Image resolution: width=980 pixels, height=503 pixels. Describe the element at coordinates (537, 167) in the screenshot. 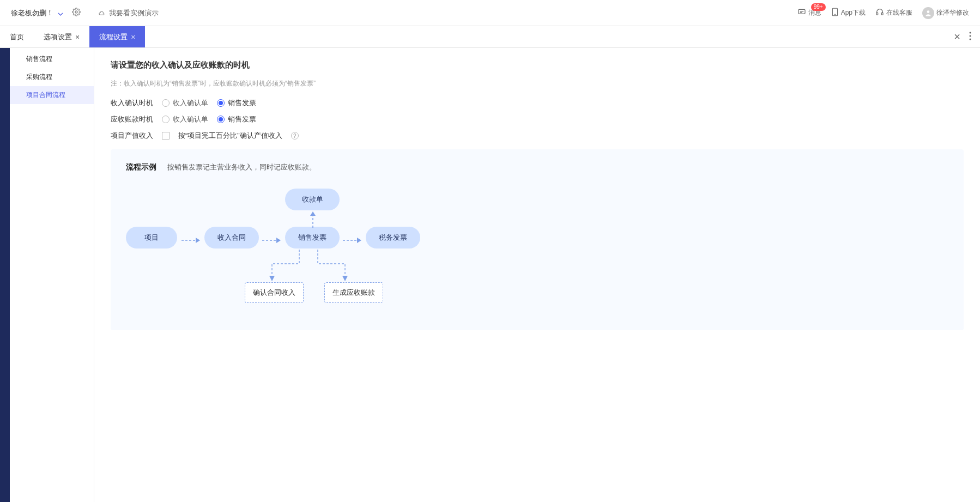

I see `flow-header: 流程示例 按销售发票记主营业务收入，同时记应收账款。` at that location.